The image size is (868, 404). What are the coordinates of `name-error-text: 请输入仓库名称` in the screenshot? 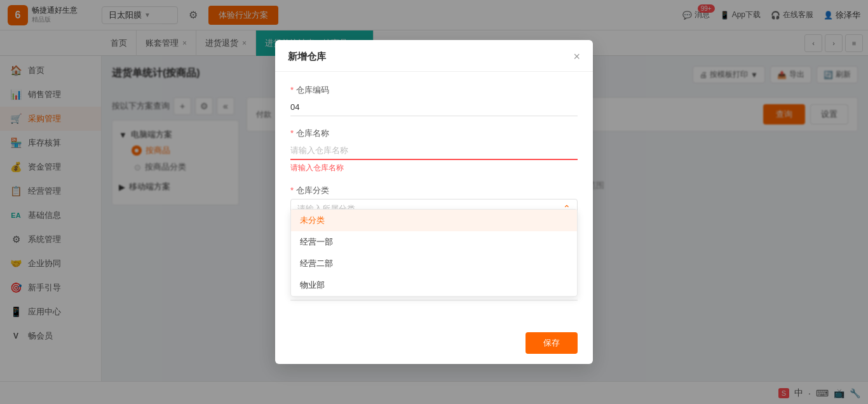 It's located at (434, 168).